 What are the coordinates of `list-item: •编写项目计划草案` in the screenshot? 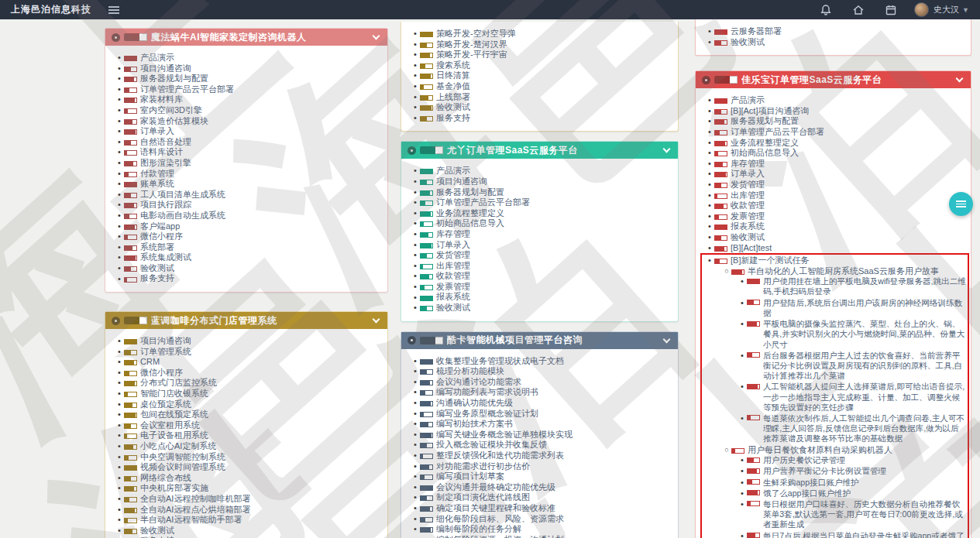 It's located at (542, 477).